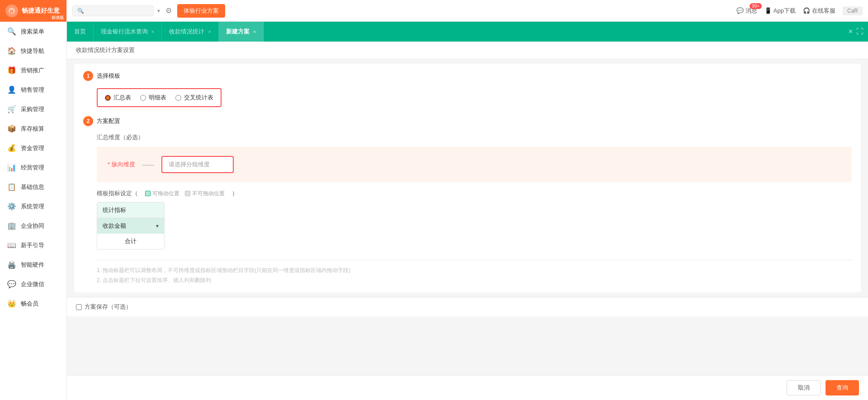 This screenshot has width=868, height=400. Describe the element at coordinates (12, 245) in the screenshot. I see `book-icon: 📖` at that location.